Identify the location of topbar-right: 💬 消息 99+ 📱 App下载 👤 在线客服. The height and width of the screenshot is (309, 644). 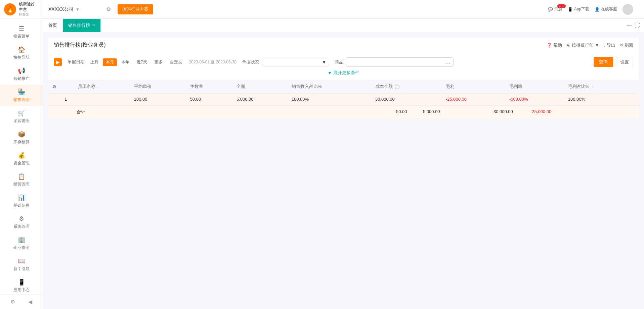
(593, 9).